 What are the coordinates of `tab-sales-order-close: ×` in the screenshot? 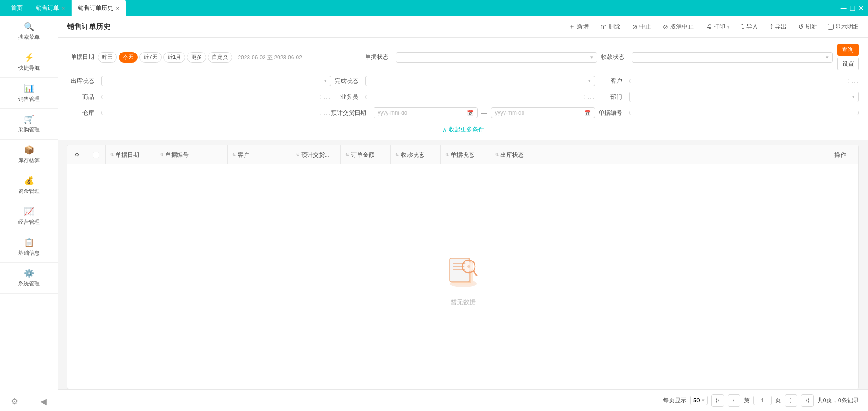 It's located at (63, 8).